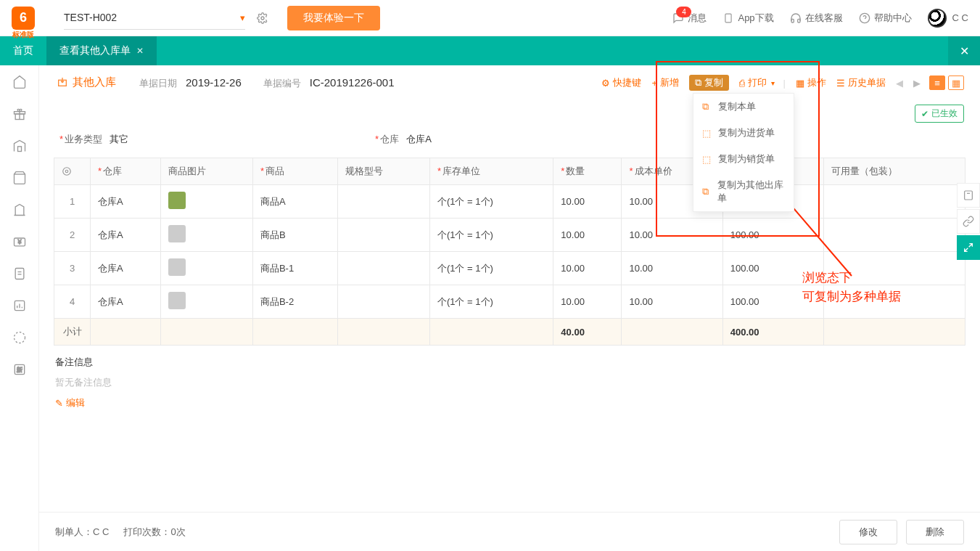 The height and width of the screenshot is (551, 980). I want to click on money-icon: ¥, so click(20, 242).